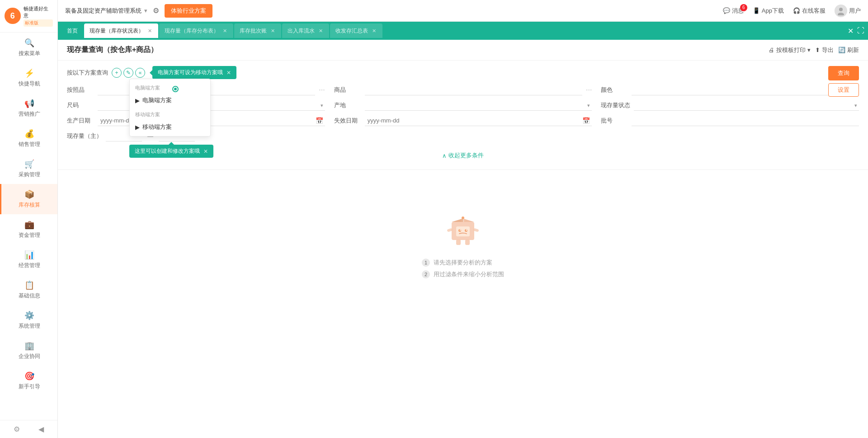  What do you see at coordinates (463, 50) in the screenshot?
I see `page-header: 现存量查询（按仓库+商品） 🖨 按模板打印 ▾ ⬆ 导出 🔄 刷新` at bounding box center [463, 50].